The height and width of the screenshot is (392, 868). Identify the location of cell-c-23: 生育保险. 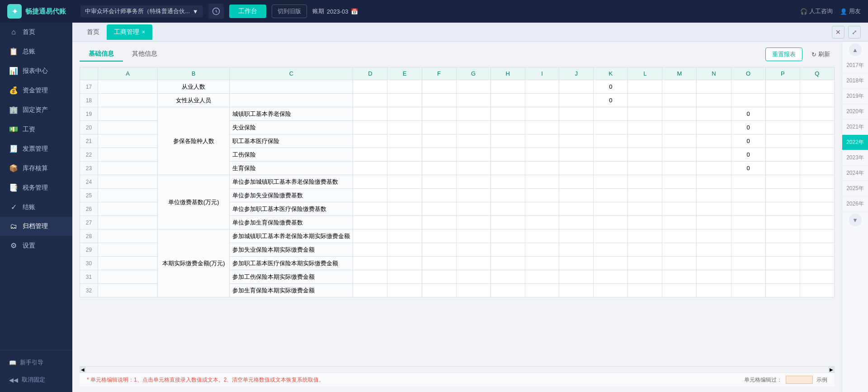
(291, 168).